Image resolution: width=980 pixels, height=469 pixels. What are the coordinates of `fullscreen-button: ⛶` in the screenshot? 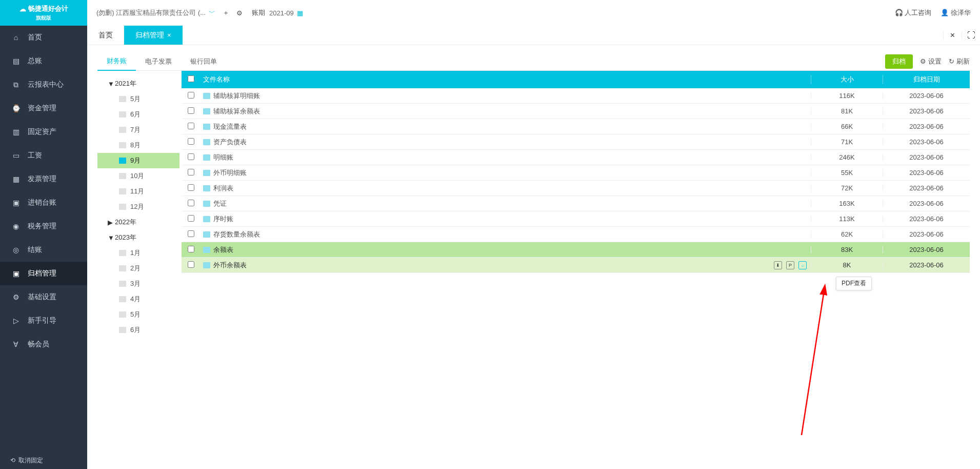 It's located at (971, 35).